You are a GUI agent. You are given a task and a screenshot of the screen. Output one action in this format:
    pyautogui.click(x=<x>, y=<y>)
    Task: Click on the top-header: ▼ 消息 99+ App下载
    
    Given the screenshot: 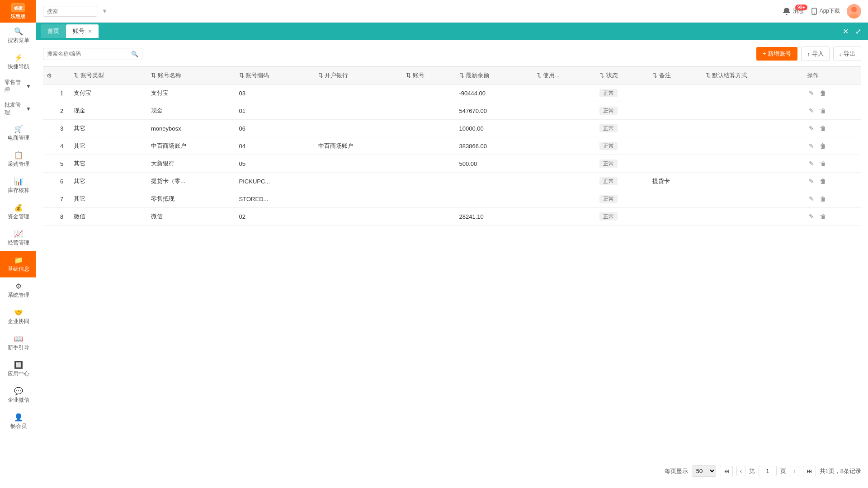 What is the action you would take?
    pyautogui.click(x=452, y=11)
    